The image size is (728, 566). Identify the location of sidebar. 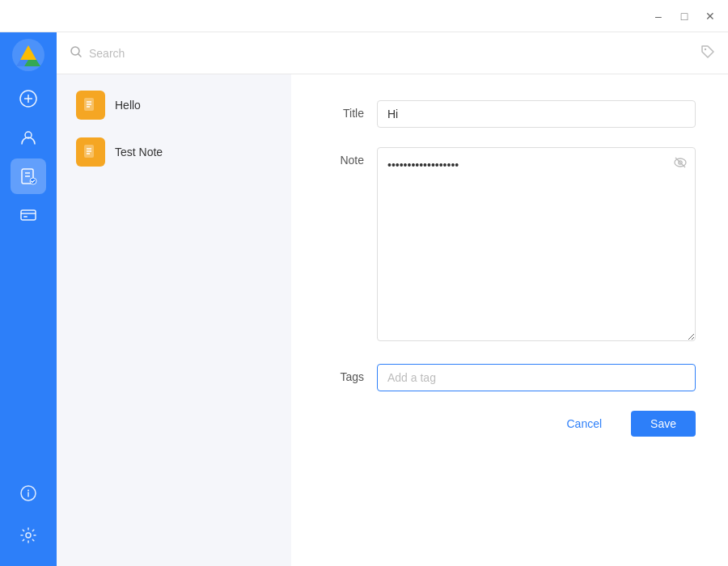
(28, 299).